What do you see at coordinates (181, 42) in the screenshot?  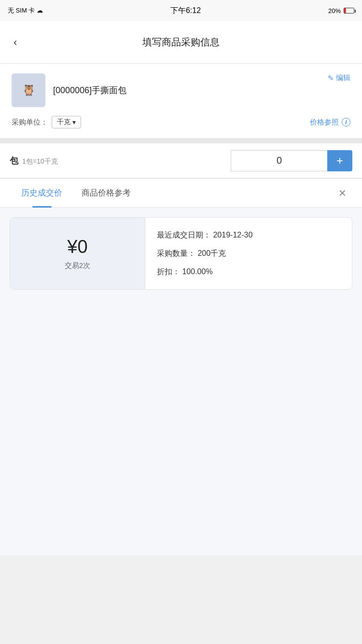 I see `nav-bar: ‹ 填写商品采购信息` at bounding box center [181, 42].